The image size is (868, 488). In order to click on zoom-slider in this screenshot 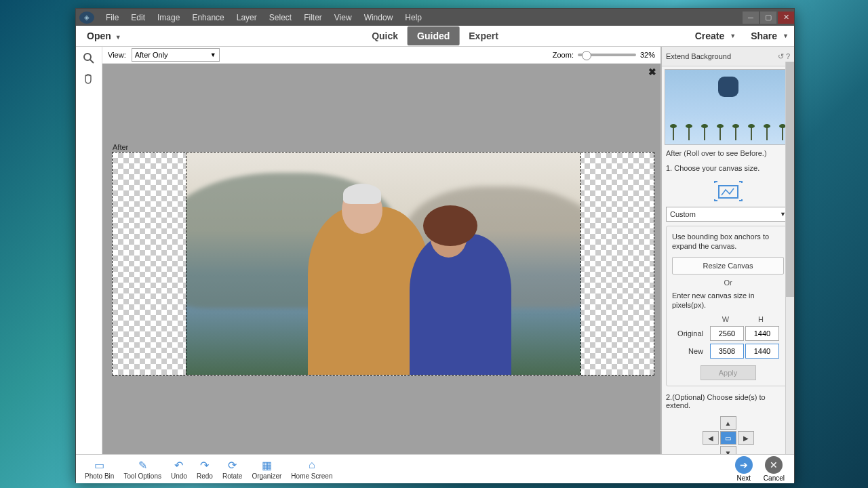, I will do `click(607, 55)`.